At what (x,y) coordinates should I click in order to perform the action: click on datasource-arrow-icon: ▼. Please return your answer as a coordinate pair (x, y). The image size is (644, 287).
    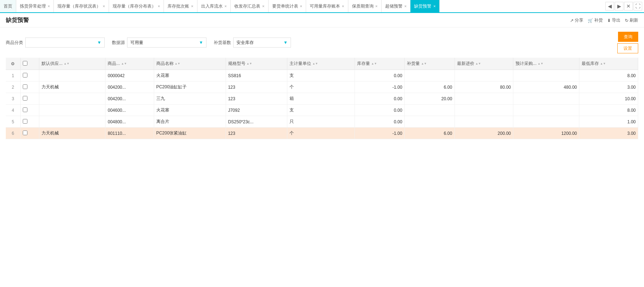
    Looking at the image, I should click on (201, 43).